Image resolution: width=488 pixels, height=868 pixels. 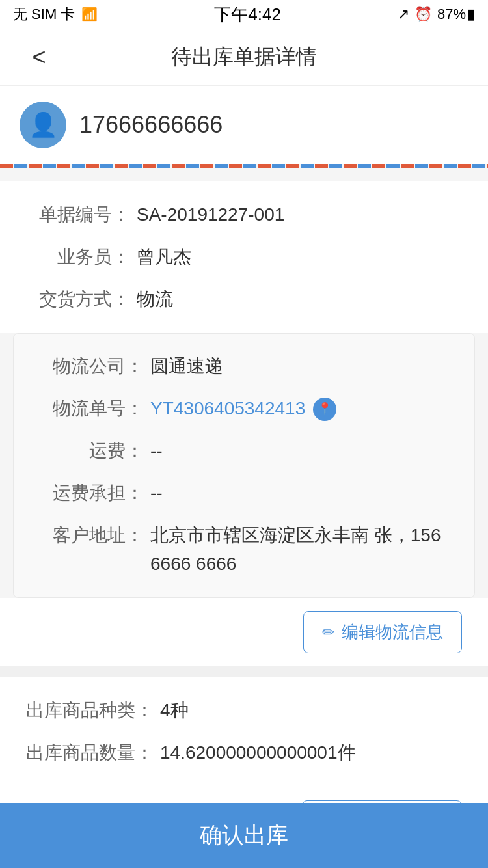 I want to click on goods-types-label: 出库商品种类：, so click(x=90, y=711).